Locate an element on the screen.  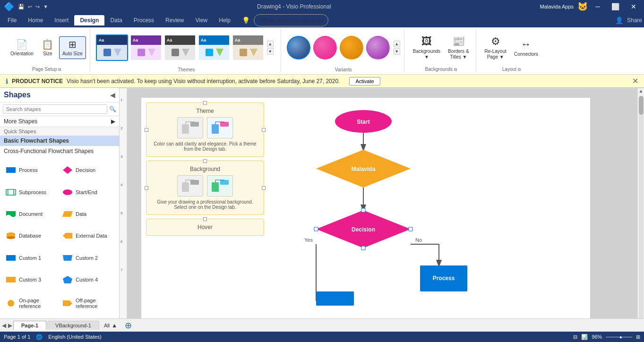
shape-external-data: External Data is located at coordinates (88, 236).